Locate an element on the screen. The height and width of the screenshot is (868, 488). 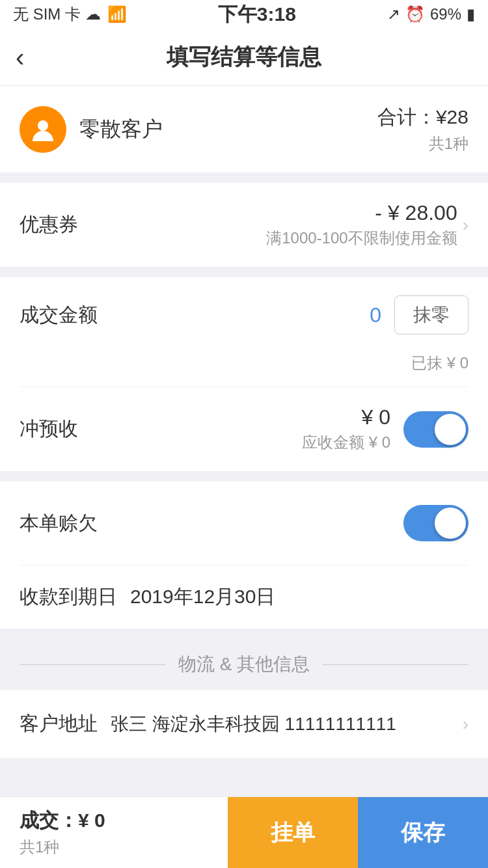
nav-bar: ‹ 填写结算等信息 is located at coordinates (244, 57).